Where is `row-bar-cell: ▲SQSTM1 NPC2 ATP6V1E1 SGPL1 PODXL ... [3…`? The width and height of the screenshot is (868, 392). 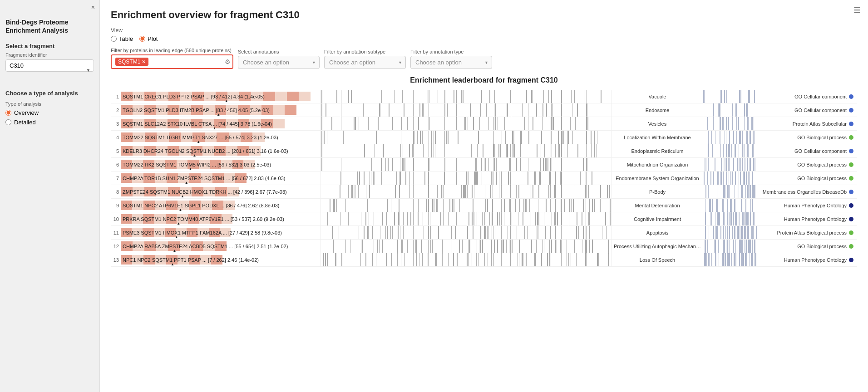
row-bar-cell: ▲SQSTM1 NPC2 ATP6V1E1 SGPL1 PODXL ... [3… is located at coordinates (221, 205).